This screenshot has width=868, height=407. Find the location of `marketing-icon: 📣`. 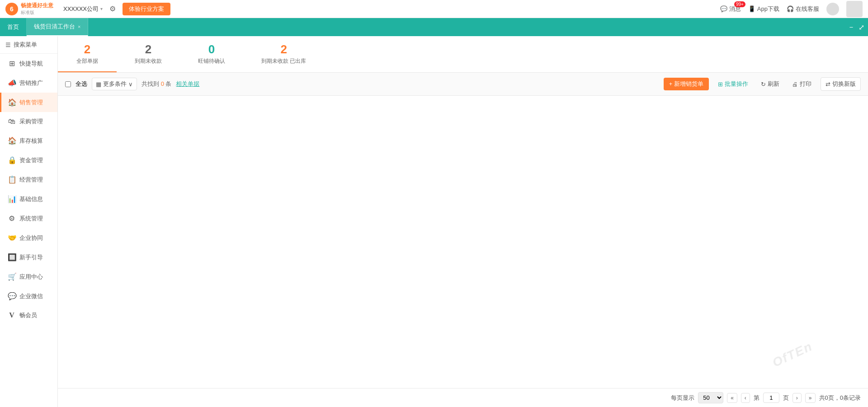

marketing-icon: 📣 is located at coordinates (12, 83).